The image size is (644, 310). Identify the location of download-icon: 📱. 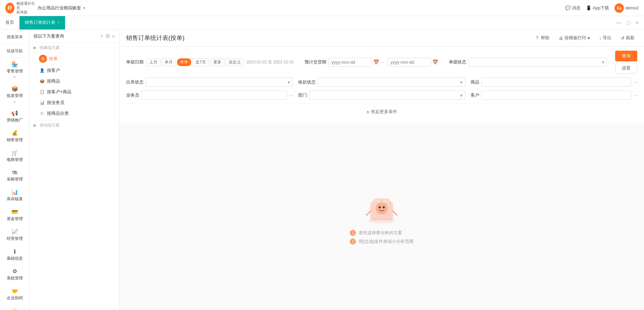
(589, 8).